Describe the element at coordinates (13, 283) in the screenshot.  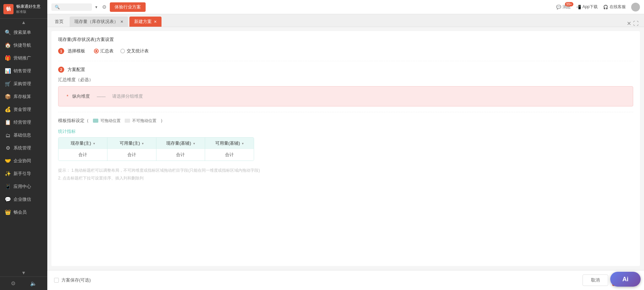
I see `settings-bottom-icon: ⚙` at that location.